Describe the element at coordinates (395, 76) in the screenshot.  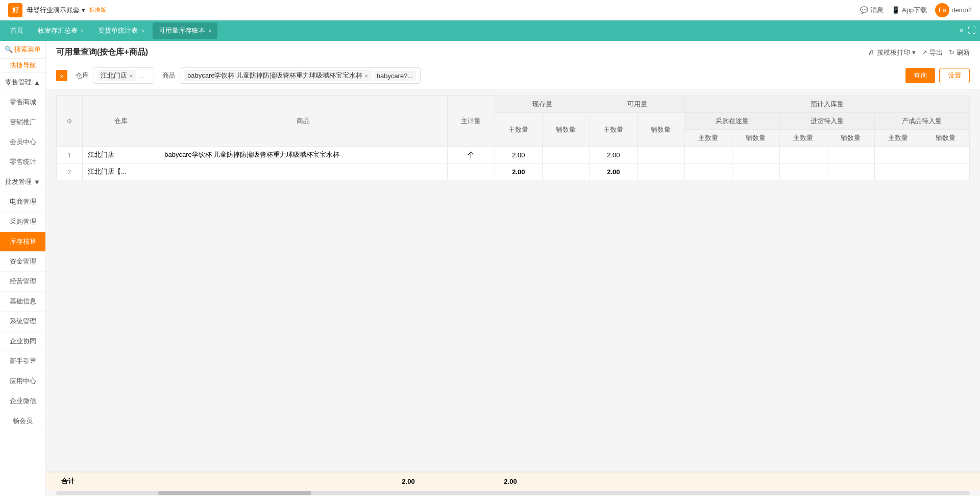
I see `goods-tag2: babycare?...` at that location.